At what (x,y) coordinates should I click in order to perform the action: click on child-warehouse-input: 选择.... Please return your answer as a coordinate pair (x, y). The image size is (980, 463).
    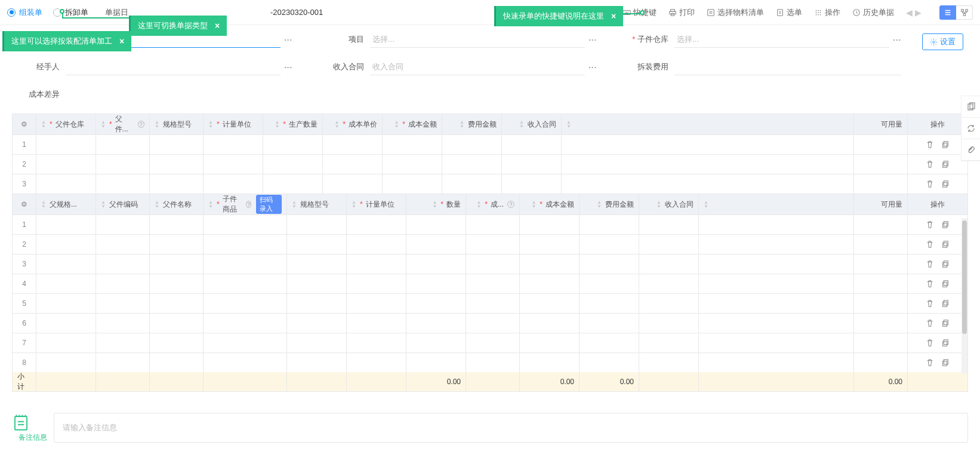
    Looking at the image, I should click on (782, 39).